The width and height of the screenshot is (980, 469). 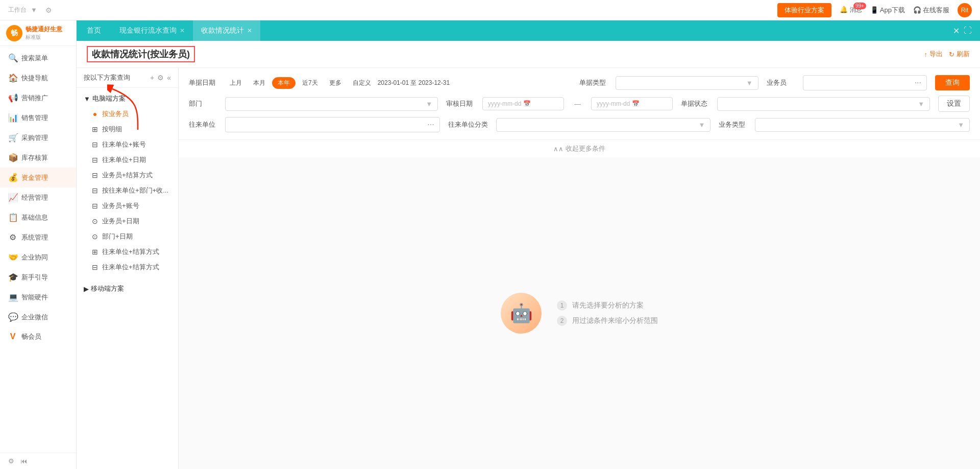 What do you see at coordinates (934, 54) in the screenshot?
I see `export-button: ↑ 导出` at bounding box center [934, 54].